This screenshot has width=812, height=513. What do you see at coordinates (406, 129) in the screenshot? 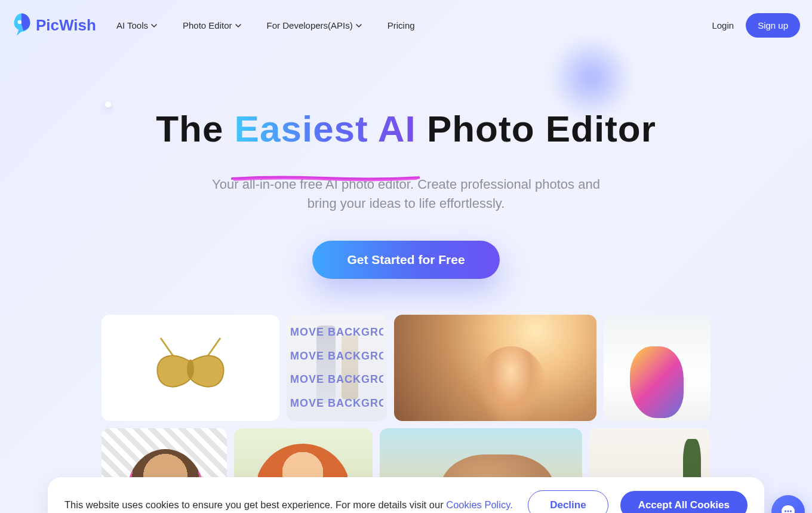
I see `hero-title: The Easiest AI Photo Editor` at bounding box center [406, 129].